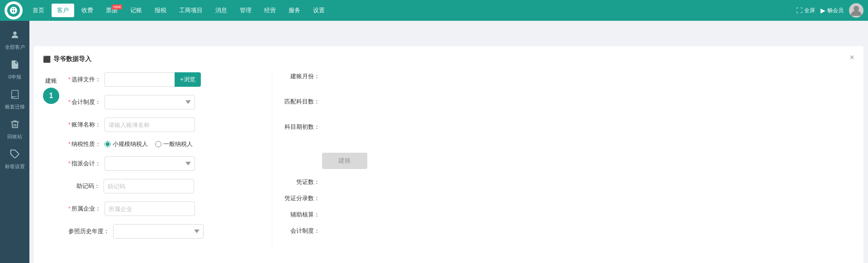 This screenshot has height=263, width=868. What do you see at coordinates (166, 164) in the screenshot?
I see `assigned-accountant-row: *指派会计：` at bounding box center [166, 164].